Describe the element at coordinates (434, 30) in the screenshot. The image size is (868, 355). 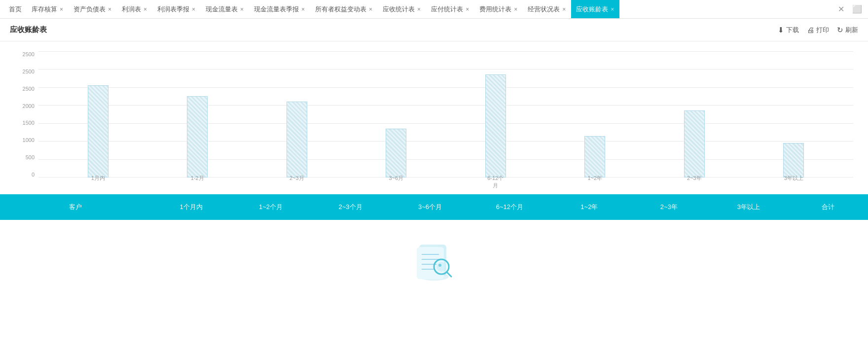
I see `page-header: 应收账龄表 ⬇ 下载 🖨 打印 ↻ 刷新` at that location.